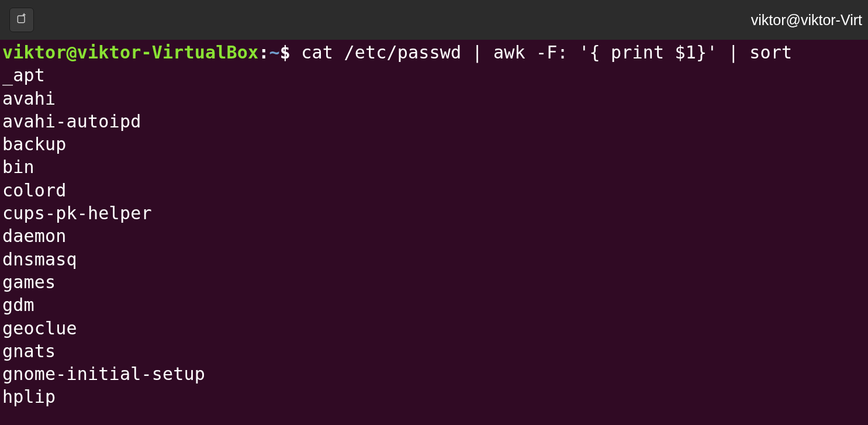 The height and width of the screenshot is (425, 868). What do you see at coordinates (434, 20) in the screenshot?
I see `titlebar: viktor@viktor-Virt` at bounding box center [434, 20].